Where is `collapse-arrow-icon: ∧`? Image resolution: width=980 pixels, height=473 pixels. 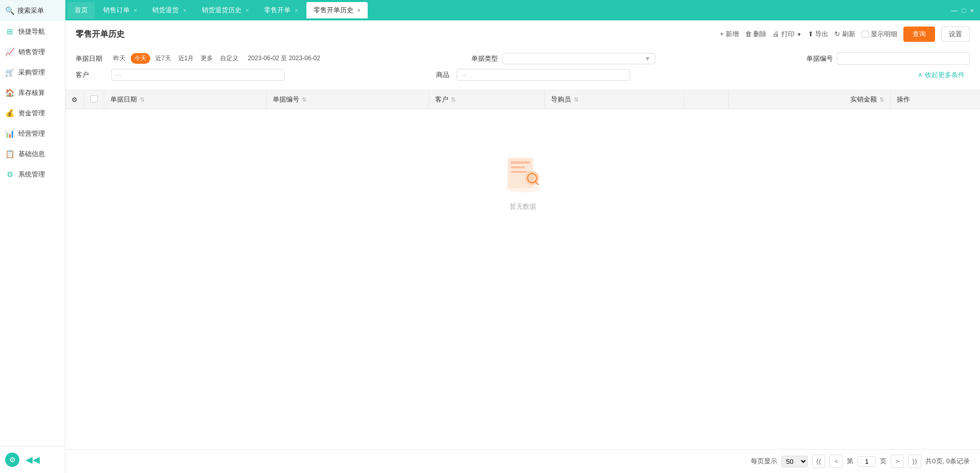
collapse-arrow-icon: ∧ is located at coordinates (920, 74).